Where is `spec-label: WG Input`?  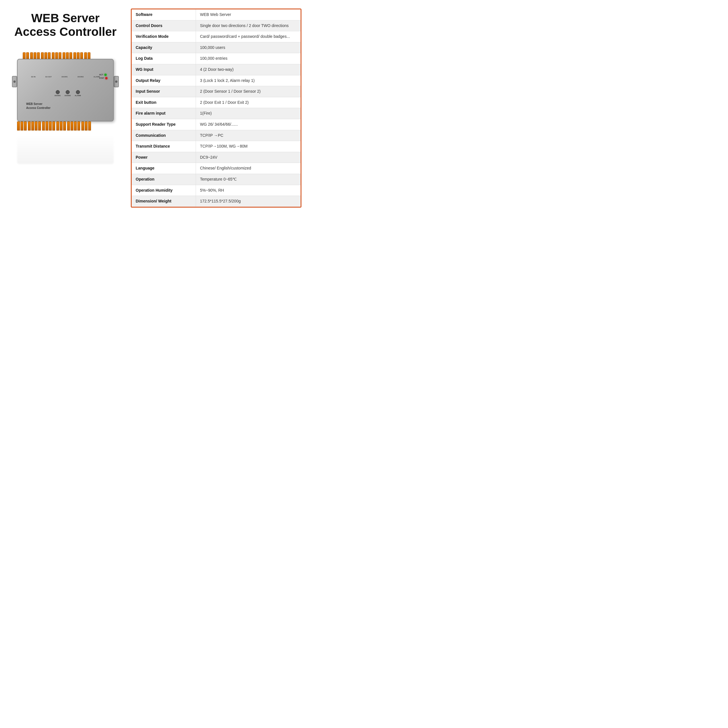
spec-label: WG Input is located at coordinates (164, 69).